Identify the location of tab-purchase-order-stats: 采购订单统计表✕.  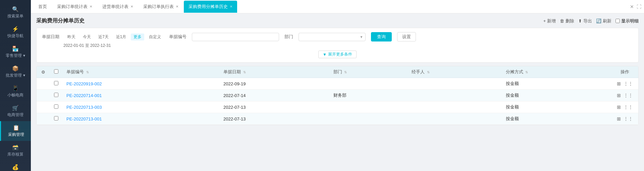
(74, 7).